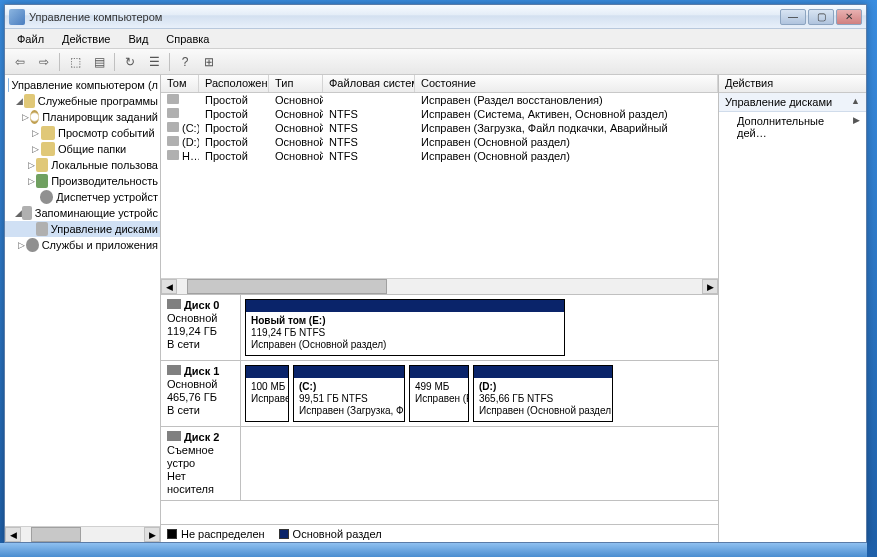  Describe the element at coordinates (856, 127) in the screenshot. I see `chevron-right-icon: ▶` at that location.